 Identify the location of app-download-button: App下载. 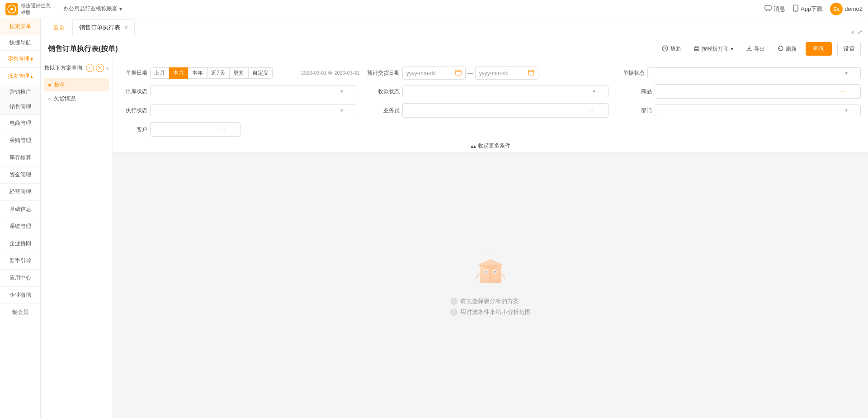
(807, 9).